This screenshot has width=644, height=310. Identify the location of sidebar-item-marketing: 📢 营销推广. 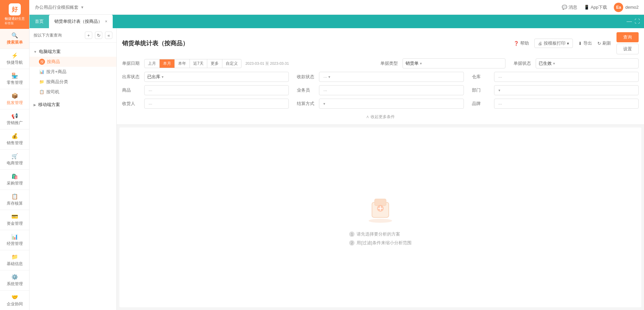
(15, 119).